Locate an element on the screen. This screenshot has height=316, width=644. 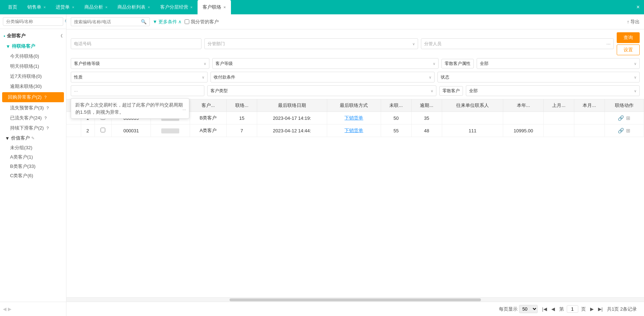
col-current-year: 本年... is located at coordinates (523, 105).